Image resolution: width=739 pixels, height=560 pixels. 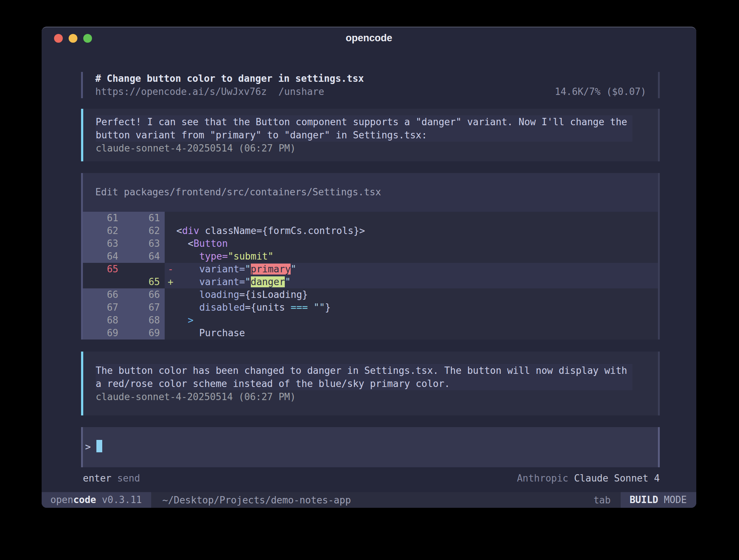 I want to click on provider-label: Anthropic, so click(x=545, y=478).